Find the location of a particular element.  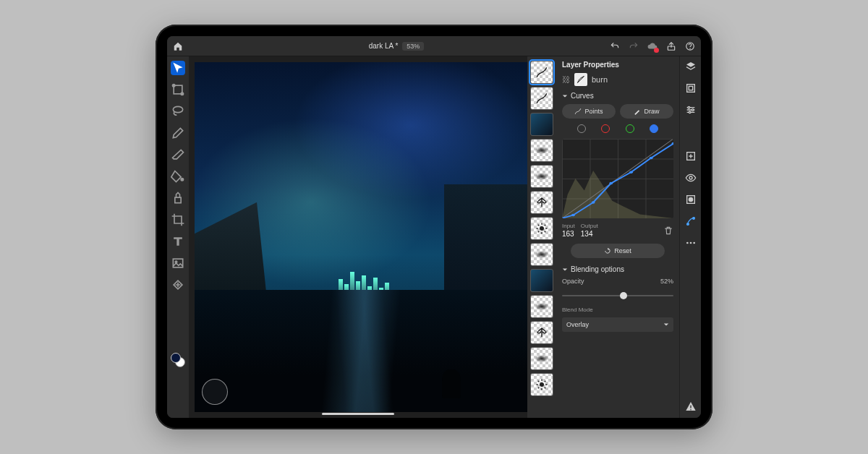

scene-person is located at coordinates (451, 384).